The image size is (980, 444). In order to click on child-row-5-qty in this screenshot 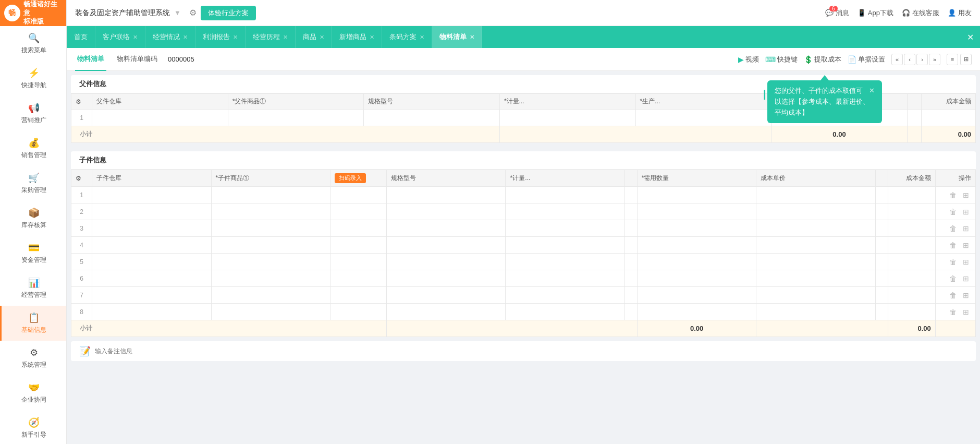, I will do `click(696, 262)`.